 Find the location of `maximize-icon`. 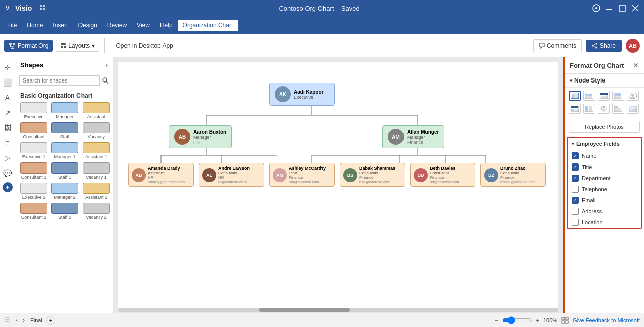

maximize-icon is located at coordinates (622, 8).